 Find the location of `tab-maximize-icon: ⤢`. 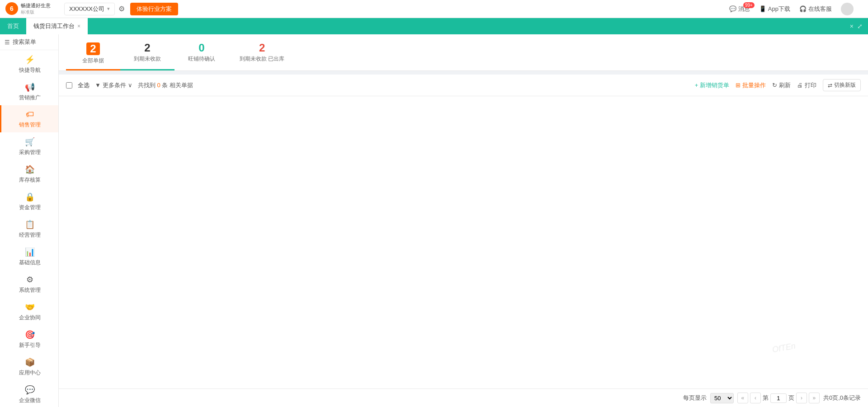

tab-maximize-icon: ⤢ is located at coordinates (860, 26).